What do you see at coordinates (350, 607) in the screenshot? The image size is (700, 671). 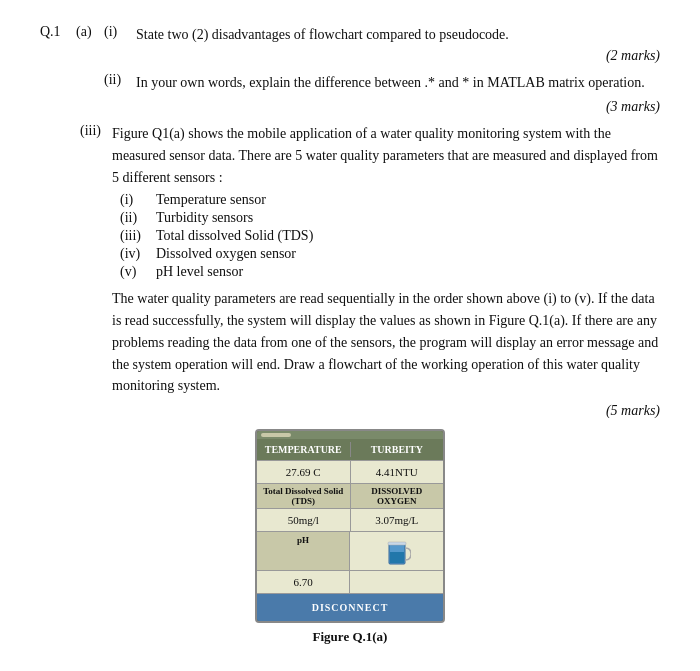 I see `app-disconnect-row: DISCONNECT` at bounding box center [350, 607].